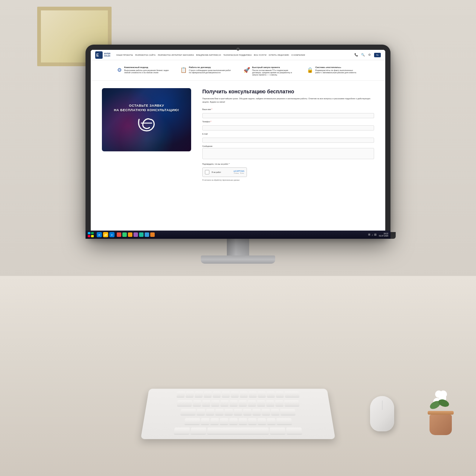 This screenshot has width=476, height=476. I want to click on captcha-label: Я не робот, so click(216, 172).